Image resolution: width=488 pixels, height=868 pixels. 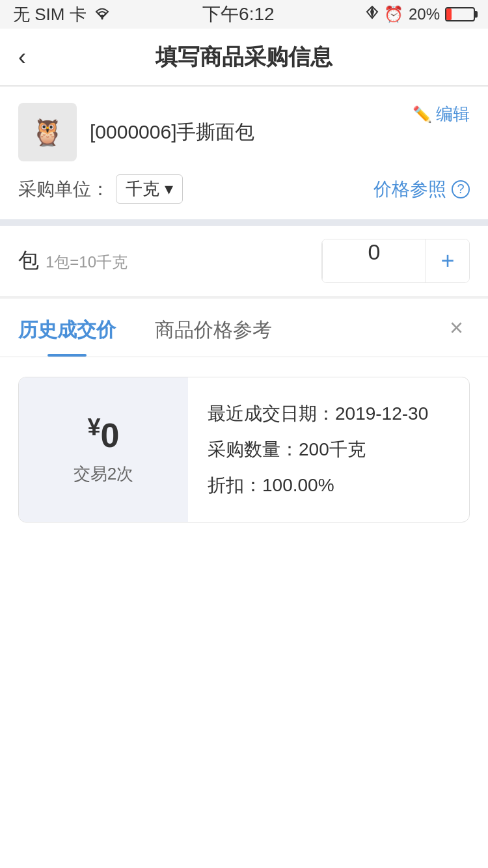 What do you see at coordinates (461, 189) in the screenshot?
I see `help-icon: ?` at bounding box center [461, 189].